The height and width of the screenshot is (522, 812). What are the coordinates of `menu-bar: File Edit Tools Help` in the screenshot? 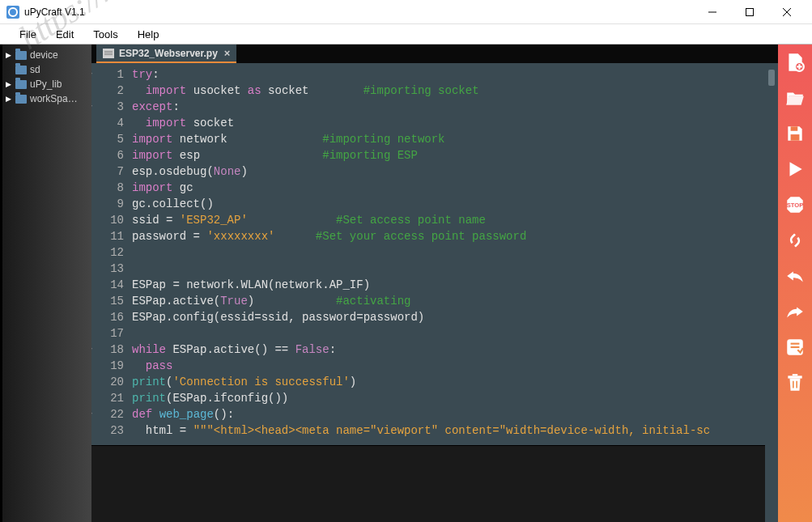 It's located at (406, 34).